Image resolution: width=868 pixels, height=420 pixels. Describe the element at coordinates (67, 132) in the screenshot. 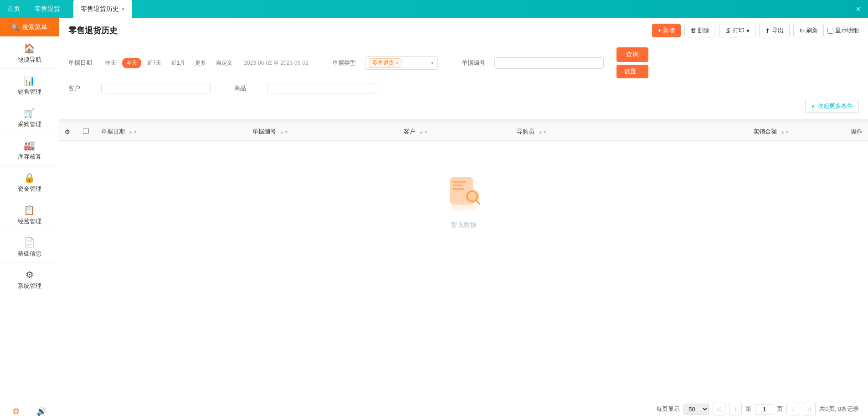

I see `column-settings-icon: ⚙` at that location.